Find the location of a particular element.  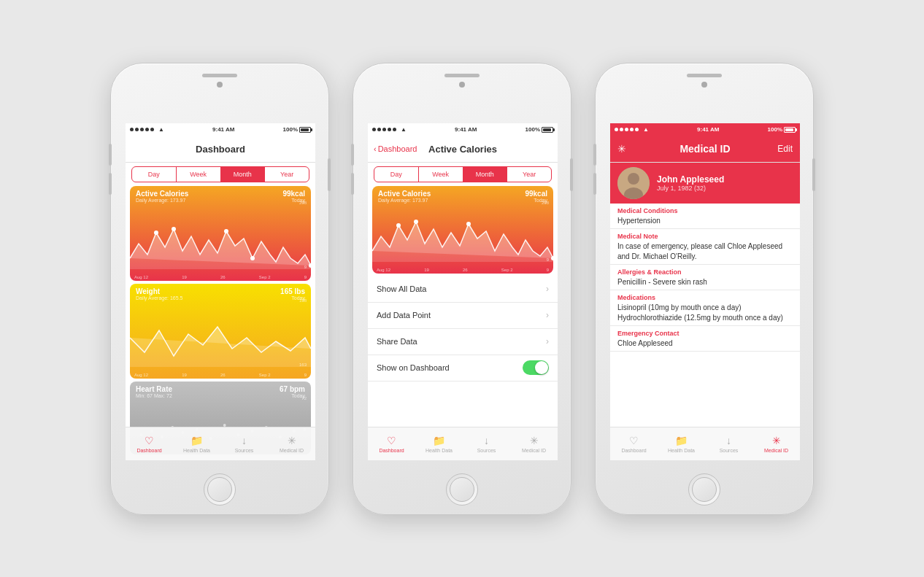

tab-medicalid-label-1: Medical ID is located at coordinates (292, 451).